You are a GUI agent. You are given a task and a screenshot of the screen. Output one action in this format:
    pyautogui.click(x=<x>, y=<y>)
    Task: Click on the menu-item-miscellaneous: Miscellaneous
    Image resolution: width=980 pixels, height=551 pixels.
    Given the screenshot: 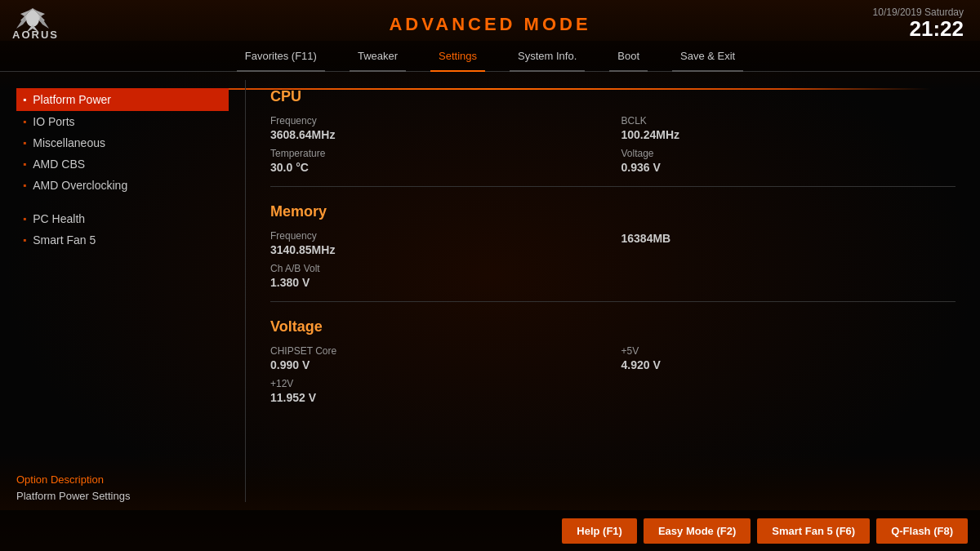 What is the action you would take?
    pyautogui.click(x=122, y=143)
    